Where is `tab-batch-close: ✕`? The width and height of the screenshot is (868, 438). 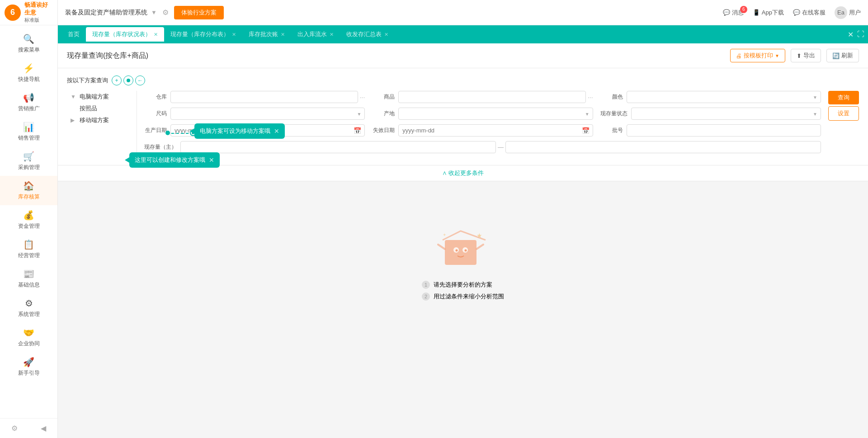
tab-batch-close: ✕ is located at coordinates (283, 34).